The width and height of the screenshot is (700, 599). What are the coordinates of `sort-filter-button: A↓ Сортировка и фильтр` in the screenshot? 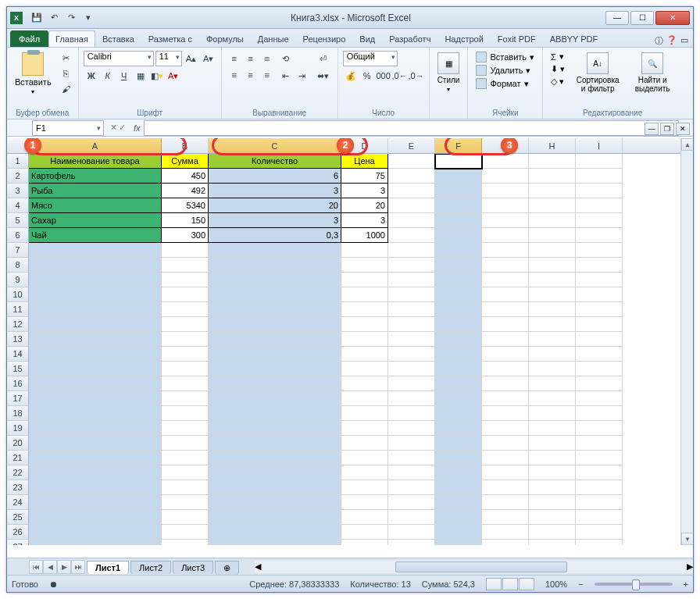 It's located at (598, 73).